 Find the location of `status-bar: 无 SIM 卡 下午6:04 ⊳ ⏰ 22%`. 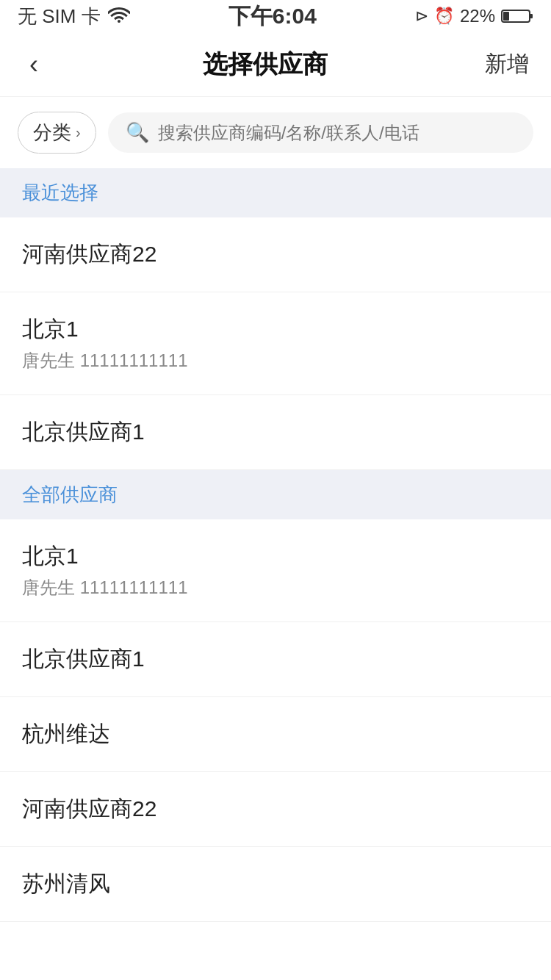

status-bar: 无 SIM 卡 下午6:04 ⊳ ⏰ 22% is located at coordinates (276, 16).